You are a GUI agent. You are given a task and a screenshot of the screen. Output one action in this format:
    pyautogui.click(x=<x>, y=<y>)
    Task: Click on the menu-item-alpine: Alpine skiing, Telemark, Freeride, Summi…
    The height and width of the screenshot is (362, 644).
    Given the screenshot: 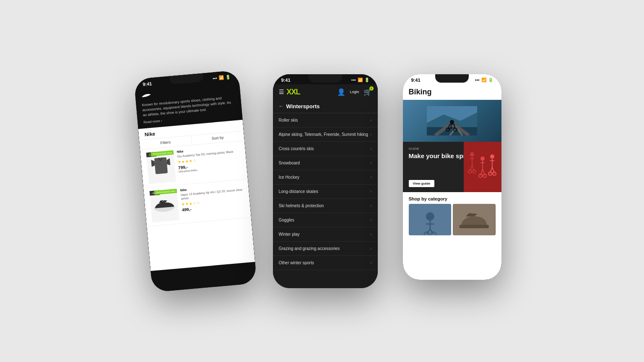 What is the action you would take?
    pyautogui.click(x=325, y=135)
    